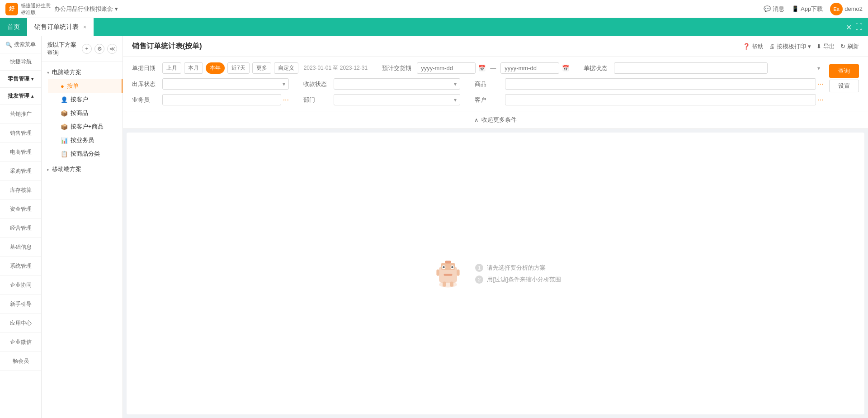  I want to click on filter-row-2: 出库状态 收款状态, so click(478, 84).